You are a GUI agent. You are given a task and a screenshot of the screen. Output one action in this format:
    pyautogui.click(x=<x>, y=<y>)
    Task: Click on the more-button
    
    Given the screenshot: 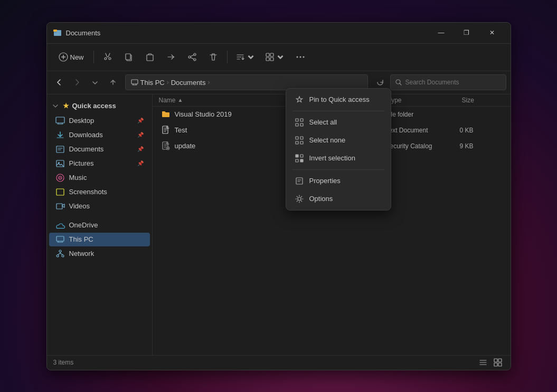 What is the action you would take?
    pyautogui.click(x=300, y=57)
    